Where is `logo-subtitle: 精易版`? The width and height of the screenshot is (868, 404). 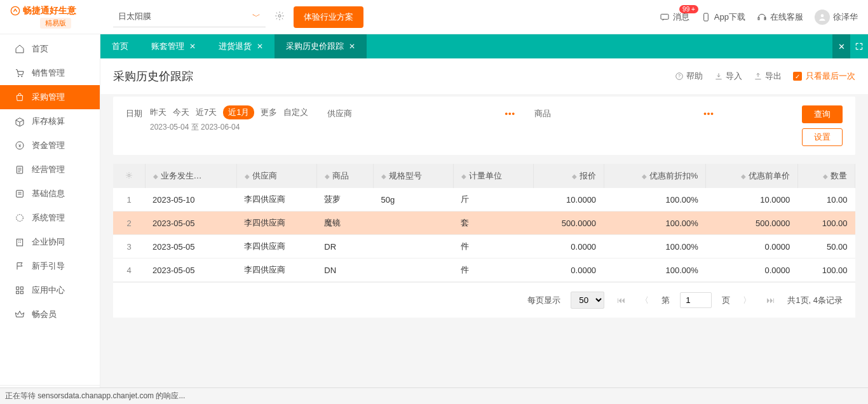 logo-subtitle: 精易版 is located at coordinates (56, 23).